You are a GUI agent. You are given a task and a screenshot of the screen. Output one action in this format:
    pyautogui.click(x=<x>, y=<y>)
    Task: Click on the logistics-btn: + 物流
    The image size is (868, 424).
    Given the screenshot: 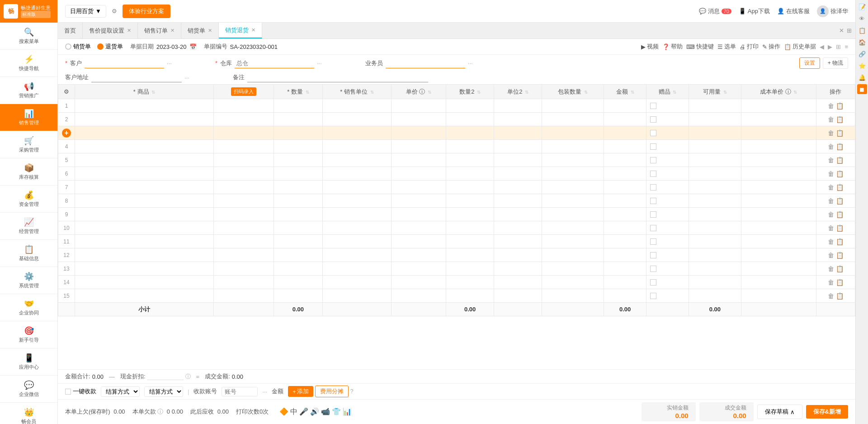 What is the action you would take?
    pyautogui.click(x=835, y=63)
    